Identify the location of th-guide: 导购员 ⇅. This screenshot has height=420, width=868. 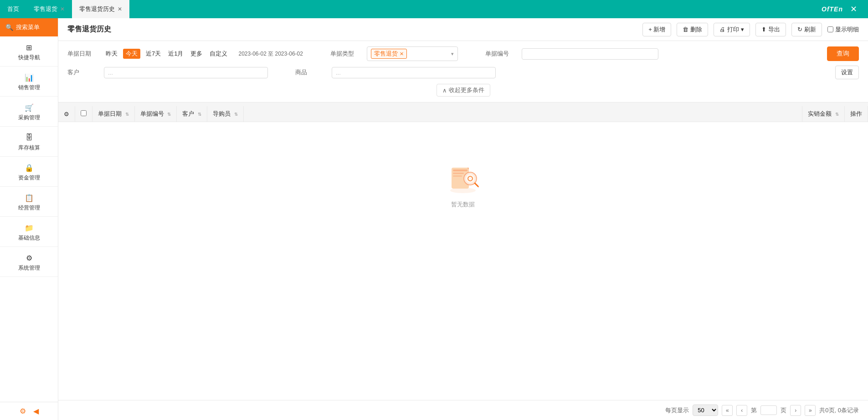
(225, 114).